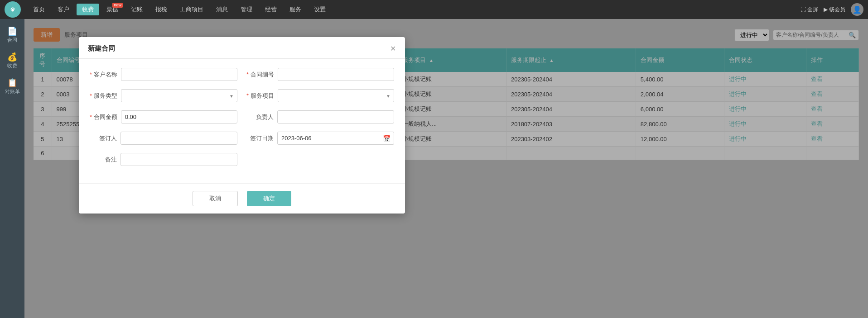 This screenshot has width=868, height=318. Describe the element at coordinates (179, 96) in the screenshot. I see `service-type-select` at that location.